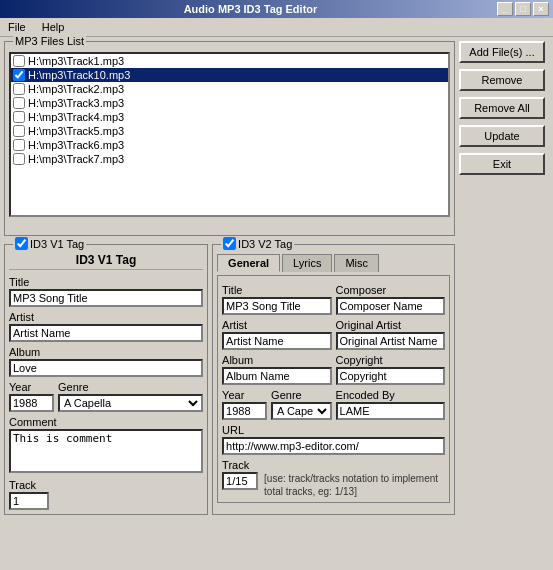  What do you see at coordinates (390, 402) in the screenshot?
I see `encoded-by-col: Encoded By` at bounding box center [390, 402].